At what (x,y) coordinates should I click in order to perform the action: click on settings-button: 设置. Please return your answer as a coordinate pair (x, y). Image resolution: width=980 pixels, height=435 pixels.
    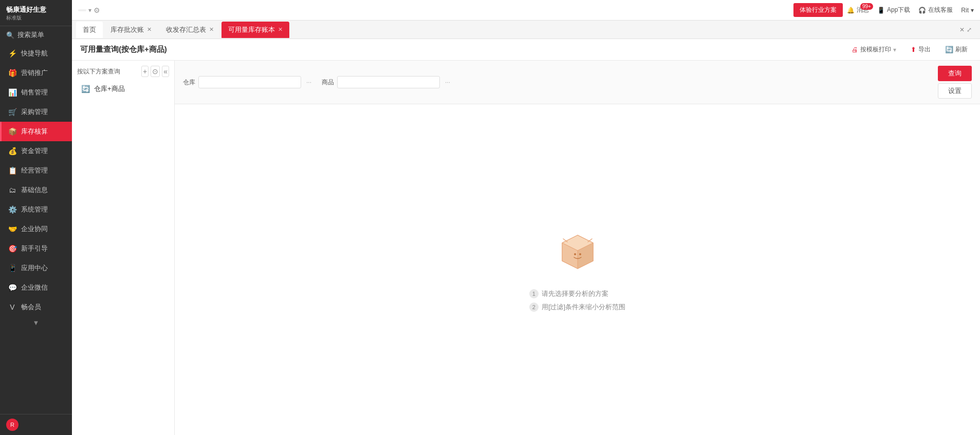
    Looking at the image, I should click on (955, 91).